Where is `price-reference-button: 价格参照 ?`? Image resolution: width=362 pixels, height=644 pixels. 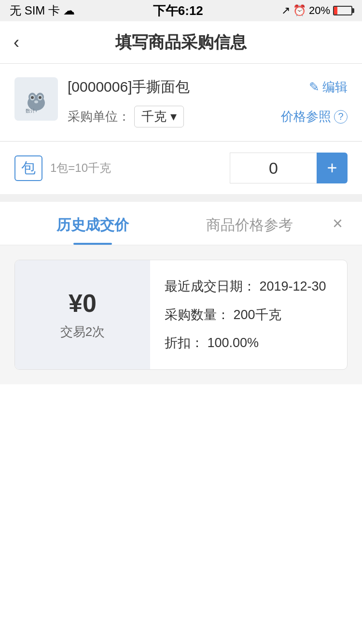 price-reference-button: 价格参照 ? is located at coordinates (314, 117).